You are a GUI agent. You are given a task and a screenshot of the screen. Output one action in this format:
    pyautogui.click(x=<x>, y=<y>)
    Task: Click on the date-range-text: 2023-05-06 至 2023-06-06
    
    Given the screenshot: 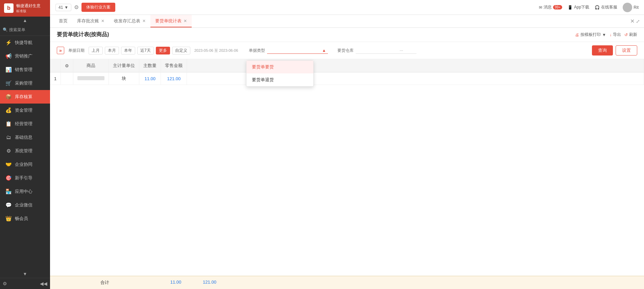 What is the action you would take?
    pyautogui.click(x=216, y=51)
    